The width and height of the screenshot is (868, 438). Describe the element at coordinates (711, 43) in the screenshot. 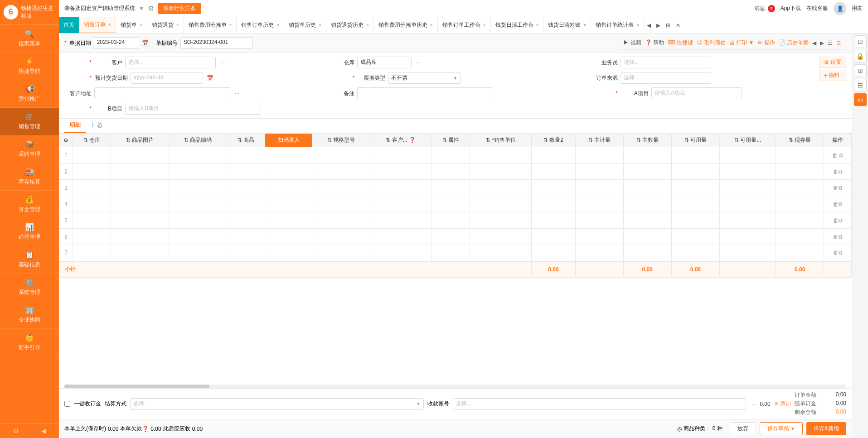

I see `toolbar-profit: ◎ 毛利预估` at that location.